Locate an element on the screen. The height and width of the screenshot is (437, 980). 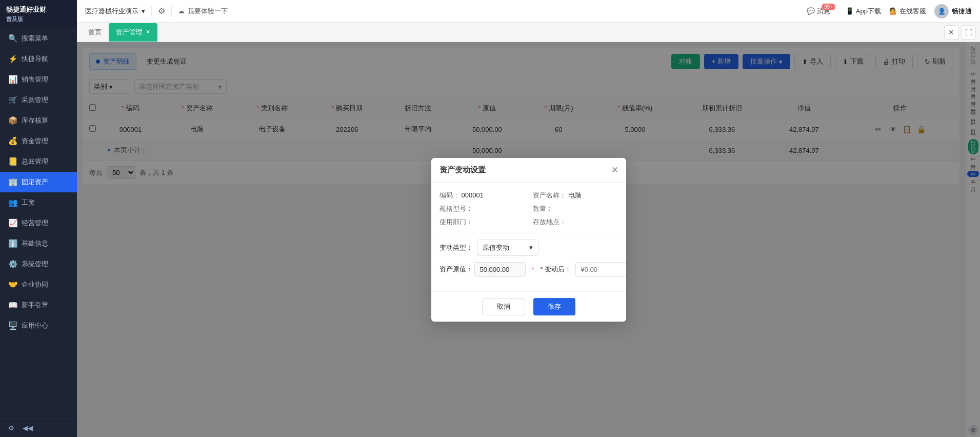
finance-icon: 💰 is located at coordinates (13, 141).